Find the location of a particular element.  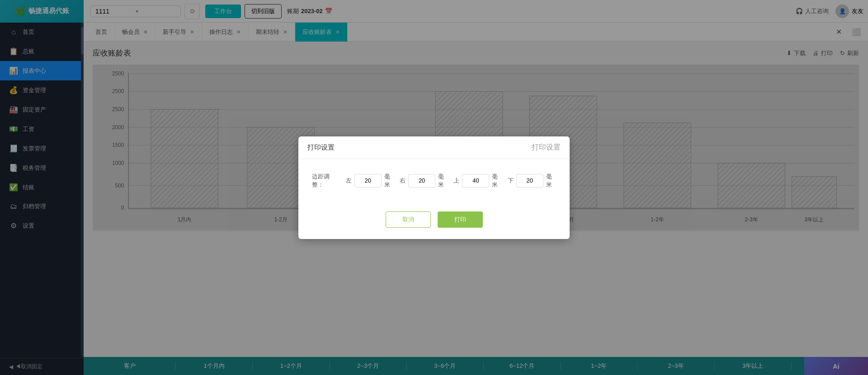

modal-title: 打印设置 is located at coordinates (321, 147).